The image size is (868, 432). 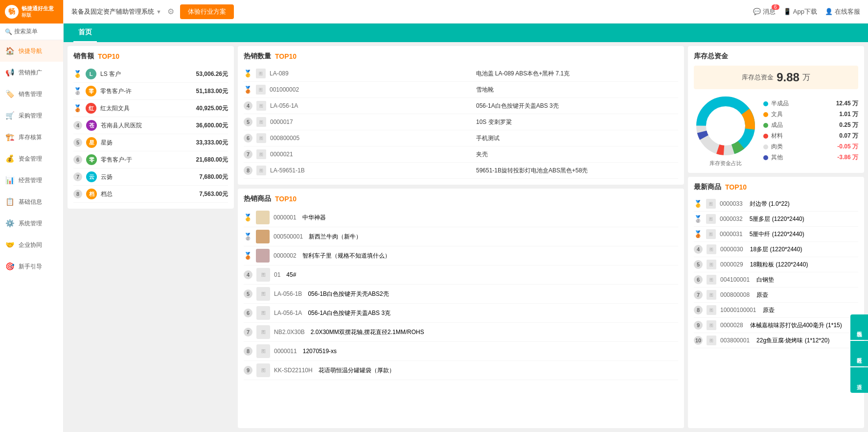 What do you see at coordinates (776, 264) in the screenshot?
I see `new-product-item: 5图 0000029 18颗粒板 (1220*2440)` at bounding box center [776, 264].